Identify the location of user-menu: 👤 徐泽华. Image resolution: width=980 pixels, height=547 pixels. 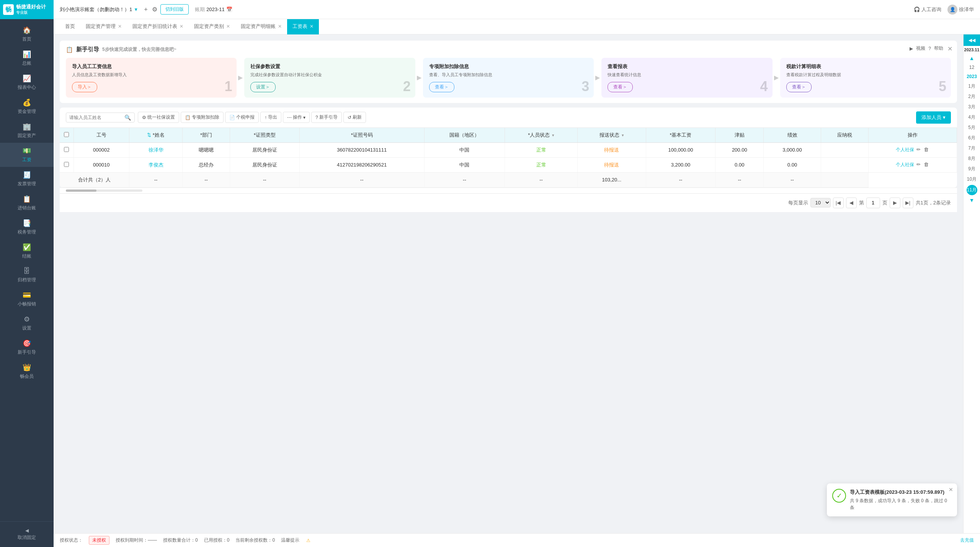
(961, 10).